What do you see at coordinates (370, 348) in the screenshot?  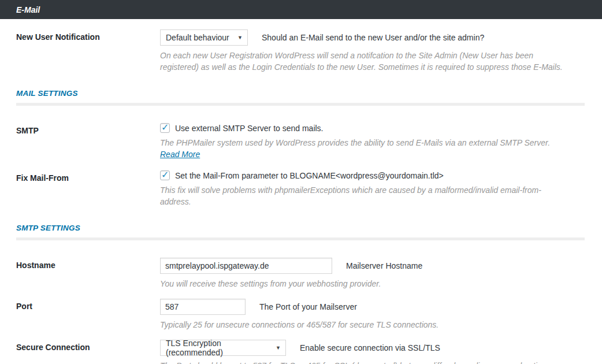 I see `secure-connection-help: Enable secure connection via SSL/TLS` at bounding box center [370, 348].